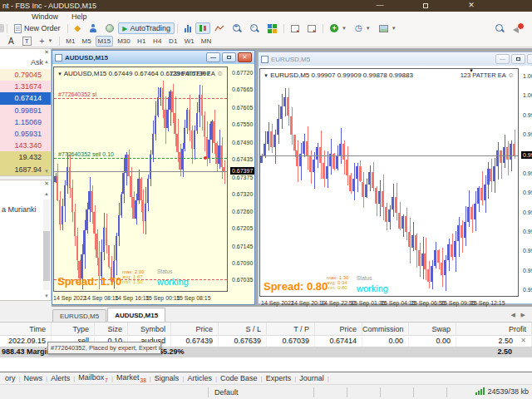  Describe the element at coordinates (338, 28) in the screenshot. I see `indicators-dropdown: +▼` at that location.